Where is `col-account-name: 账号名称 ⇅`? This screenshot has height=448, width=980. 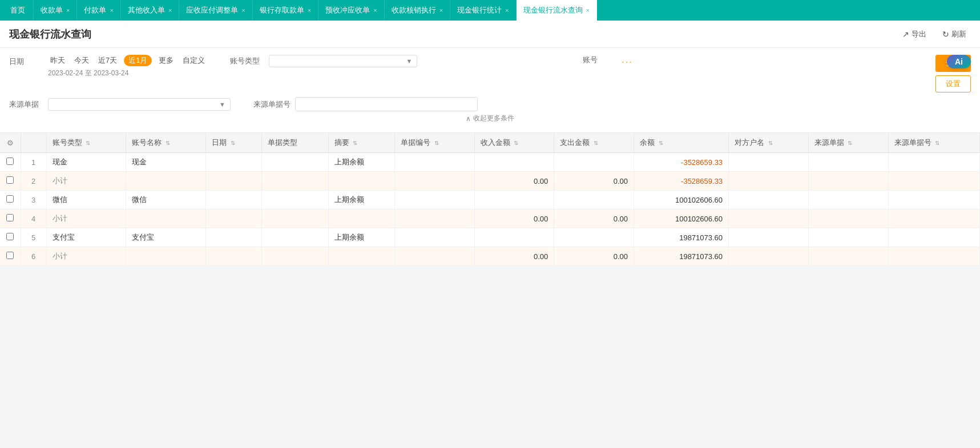 col-account-name: 账号名称 ⇅ is located at coordinates (166, 143).